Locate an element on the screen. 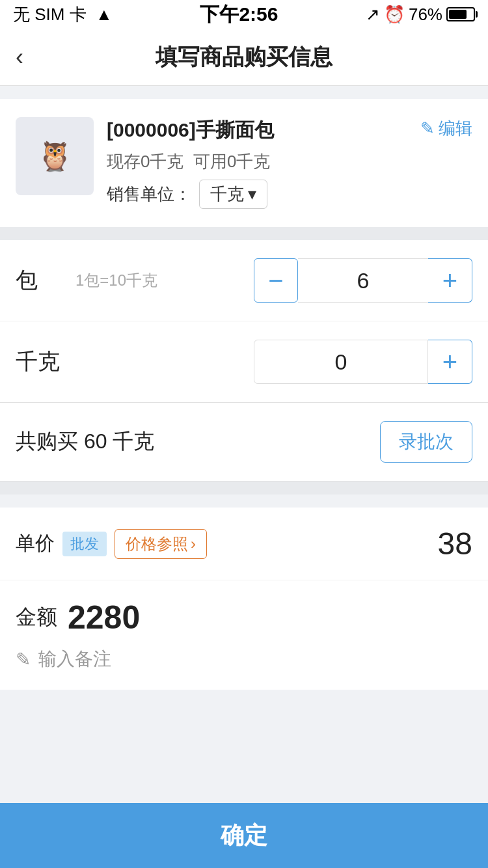 This screenshot has width=488, height=868. qty-plus-button-kg: + is located at coordinates (450, 362).